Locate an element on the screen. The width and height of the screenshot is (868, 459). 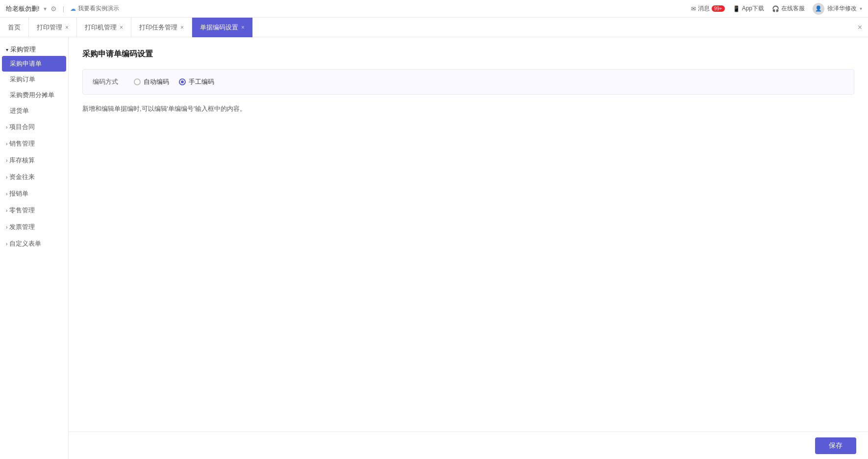
app-download-button: 📱 App下载 is located at coordinates (748, 9).